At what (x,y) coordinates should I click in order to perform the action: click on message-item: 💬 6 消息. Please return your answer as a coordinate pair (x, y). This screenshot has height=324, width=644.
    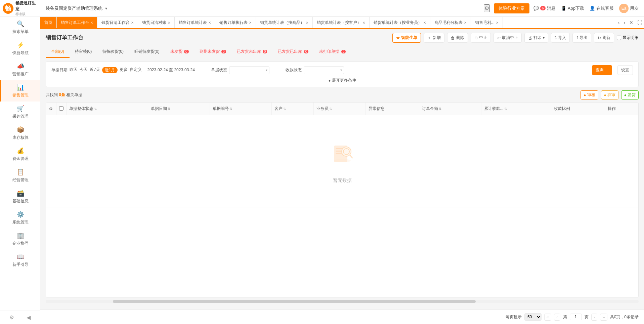
    Looking at the image, I should click on (545, 8).